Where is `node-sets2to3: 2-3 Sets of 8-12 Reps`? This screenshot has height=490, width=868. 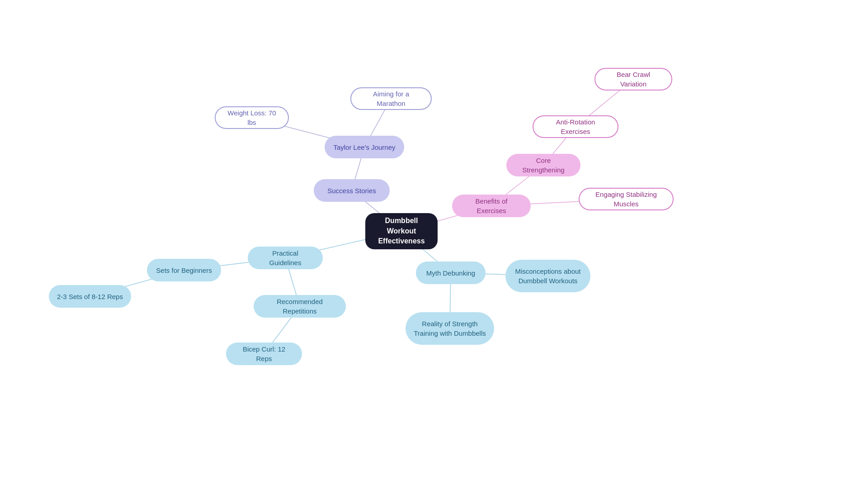
node-sets2to3: 2-3 Sets of 8-12 Reps is located at coordinates (90, 296).